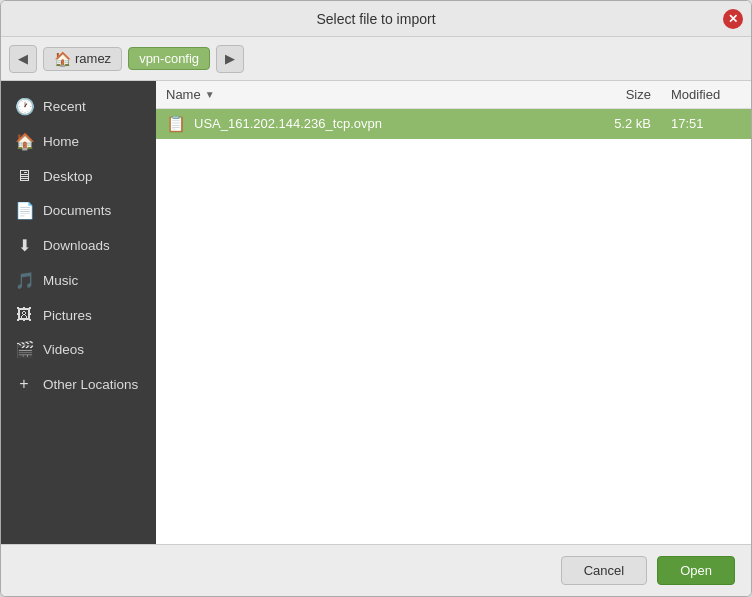  Describe the element at coordinates (169, 58) in the screenshot. I see `breadcrumb-current: vpn-config` at that location.